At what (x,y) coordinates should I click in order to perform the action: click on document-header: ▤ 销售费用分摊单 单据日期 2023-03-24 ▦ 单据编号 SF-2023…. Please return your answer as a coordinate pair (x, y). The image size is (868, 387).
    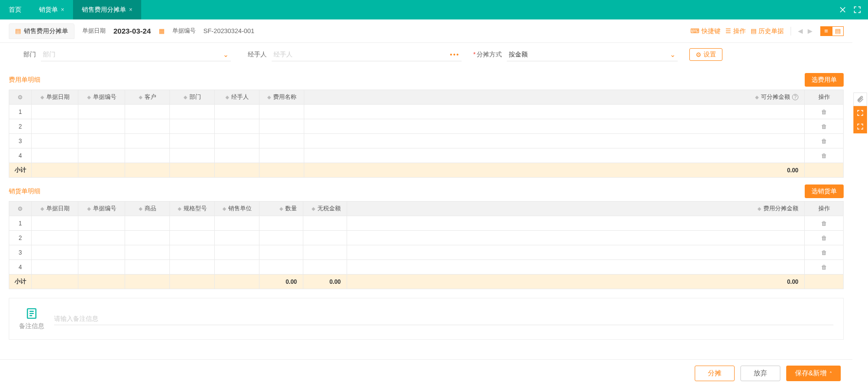
    Looking at the image, I should click on (426, 31).